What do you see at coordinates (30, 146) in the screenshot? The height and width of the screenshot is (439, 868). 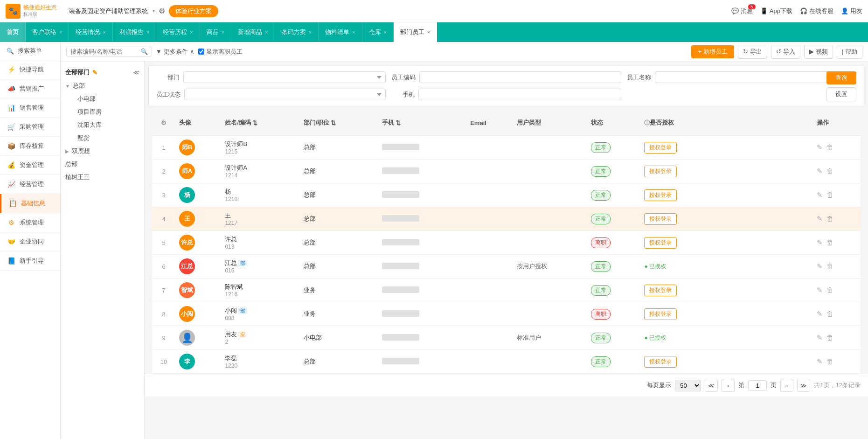 I see `sidebar-item-inventory: 📦 库存核算` at bounding box center [30, 146].